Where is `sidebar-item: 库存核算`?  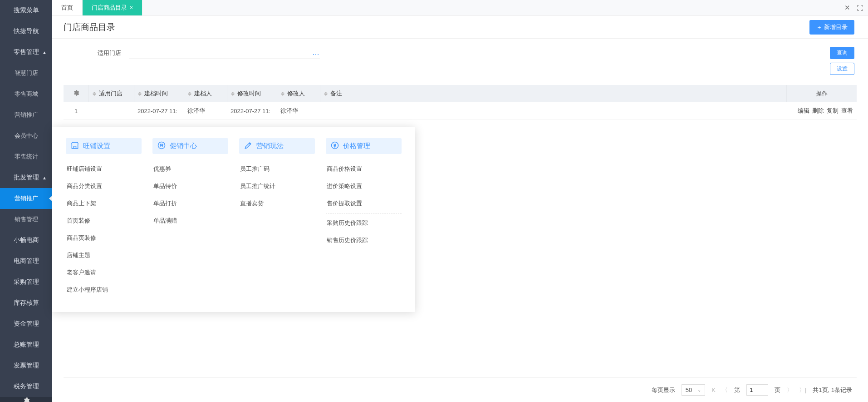 sidebar-item: 库存核算 is located at coordinates (26, 303).